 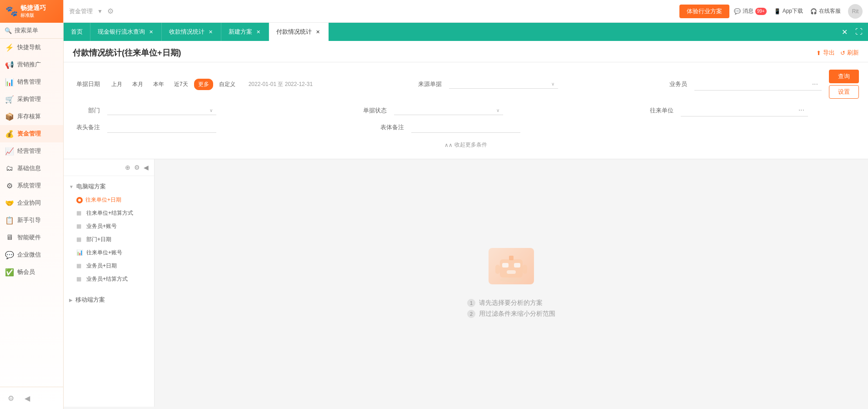 What do you see at coordinates (32, 134) in the screenshot?
I see `sidebar-item-finance: 💰 资金管理` at bounding box center [32, 134].